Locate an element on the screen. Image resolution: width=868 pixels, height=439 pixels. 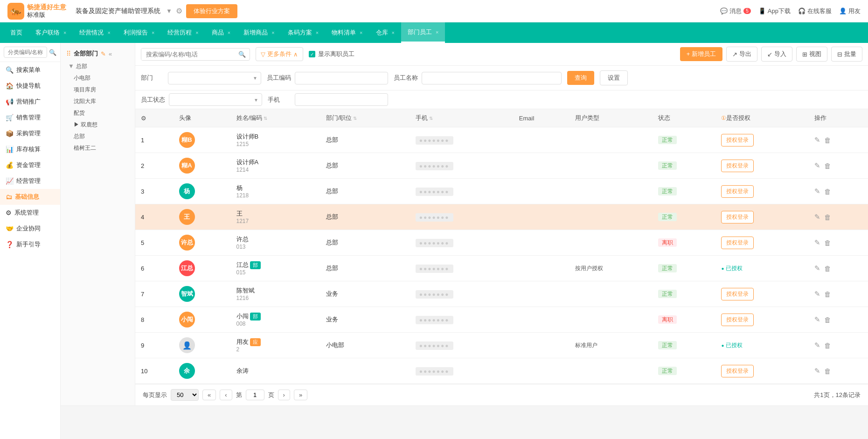
tab-bom: 物料清单 × is located at coordinates (347, 33).